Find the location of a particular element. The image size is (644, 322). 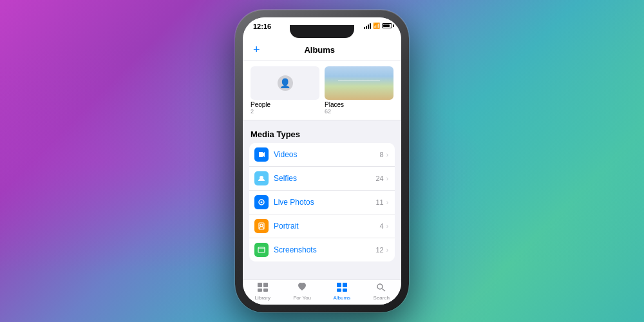

utilities-header: Utilities is located at coordinates (322, 274).